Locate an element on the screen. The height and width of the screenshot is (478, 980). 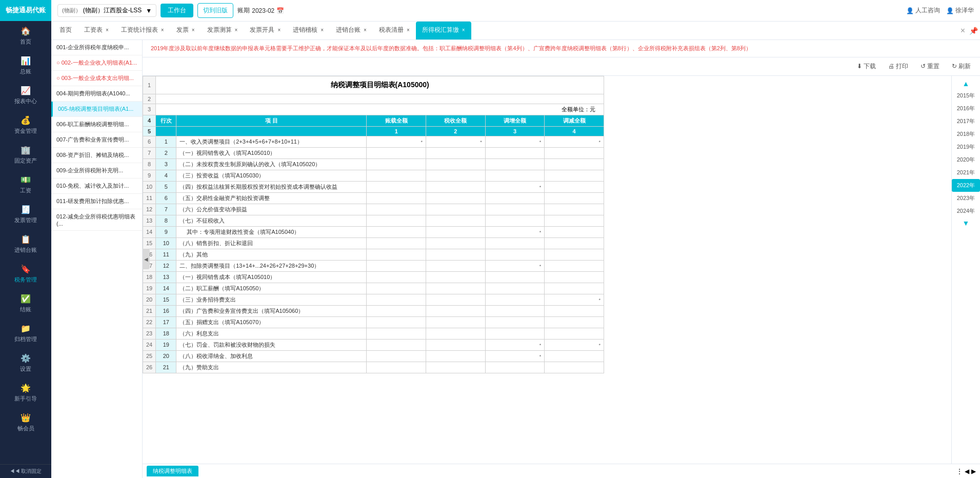
left-panel-item-001: 001-企业所得税年度纳税申... is located at coordinates (96, 48).